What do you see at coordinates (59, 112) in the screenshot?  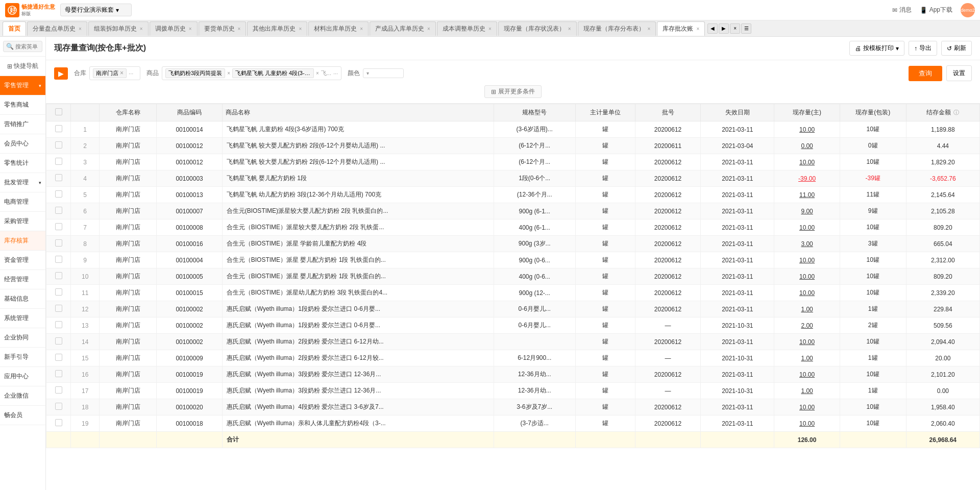 I see `select-all-checkbox` at bounding box center [59, 112].